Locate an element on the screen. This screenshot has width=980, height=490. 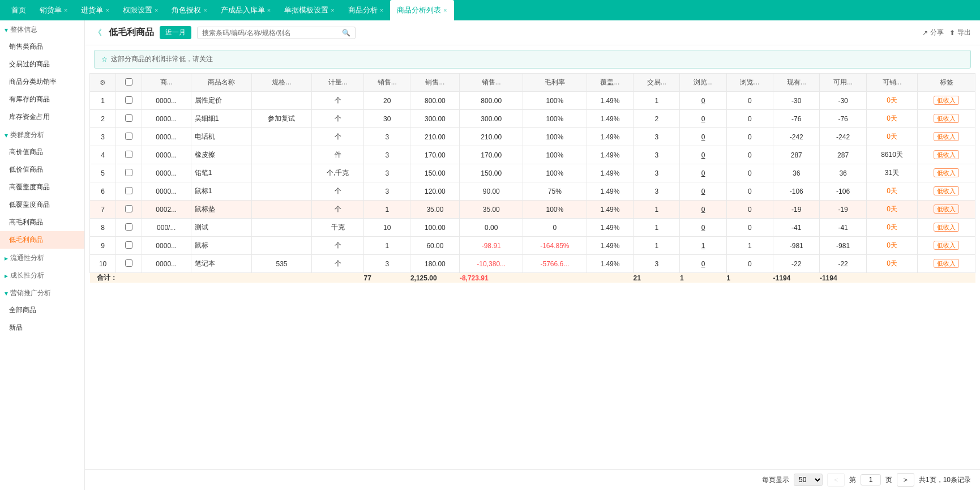
select-all-checkbox is located at coordinates (129, 82).